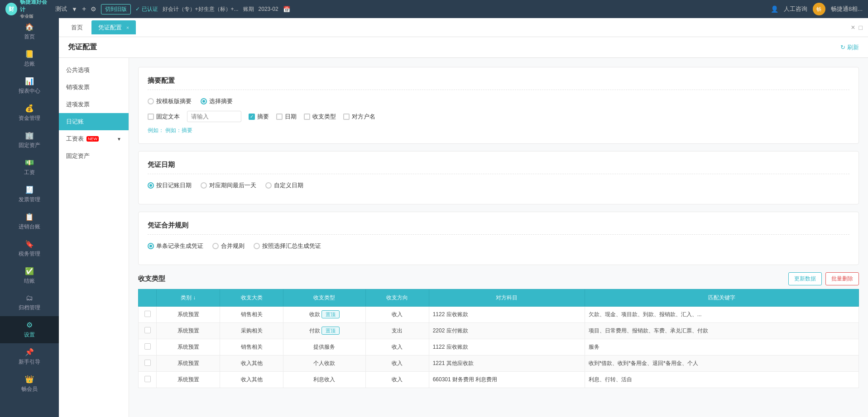 This screenshot has width=868, height=417. What do you see at coordinates (499, 347) in the screenshot?
I see `table-row: 系统预置销售相关提供服务收入1122 应收账款服务` at bounding box center [499, 347].